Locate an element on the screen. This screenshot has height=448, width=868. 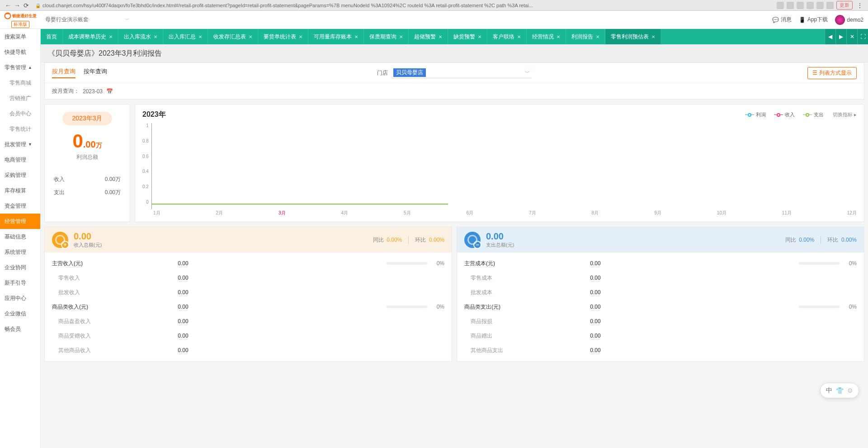
legend-item: 利润 is located at coordinates (755, 115).